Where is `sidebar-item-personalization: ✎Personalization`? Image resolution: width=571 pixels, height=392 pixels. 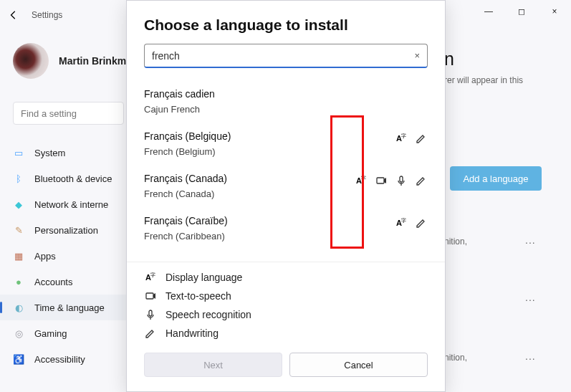 sidebar-item-personalization: ✎Personalization is located at coordinates (64, 230).